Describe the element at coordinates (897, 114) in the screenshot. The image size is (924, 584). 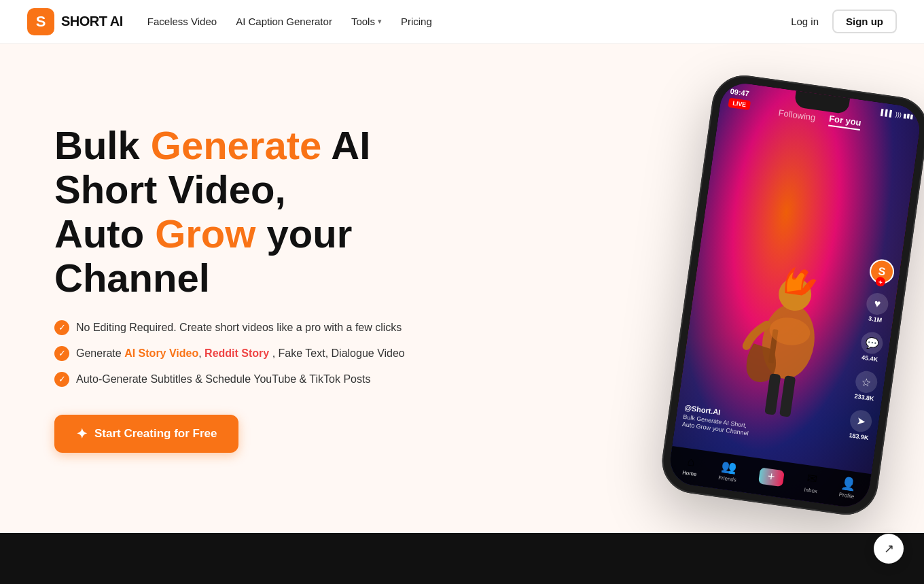
I see `status-icons: ▌▌▌ ))) ▮▮▮` at that location.